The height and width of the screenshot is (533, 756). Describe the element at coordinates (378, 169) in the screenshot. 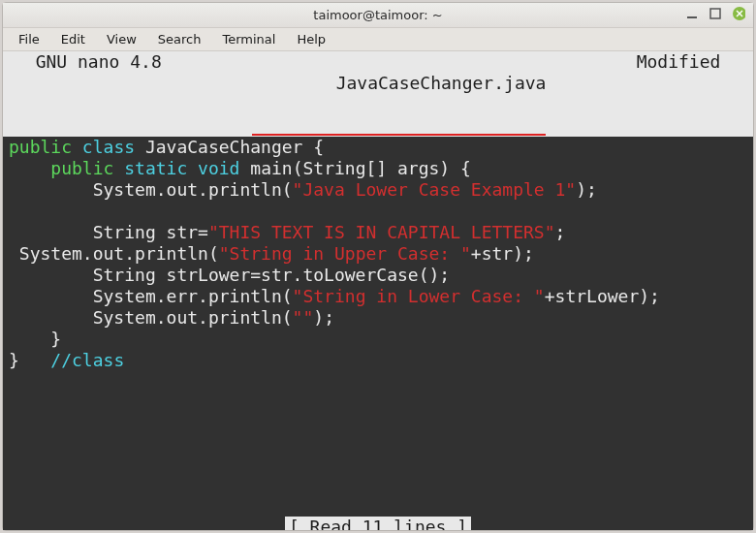

I see `code-line: public static void main(String[] args) {` at that location.